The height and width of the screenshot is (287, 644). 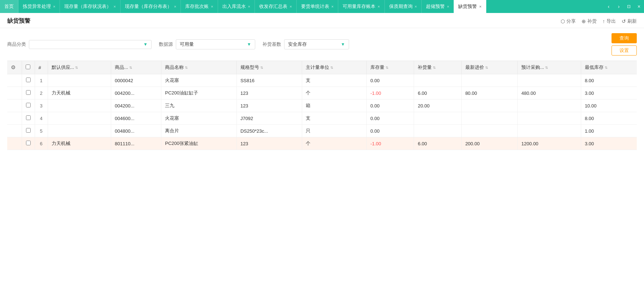 What do you see at coordinates (186, 68) in the screenshot?
I see `sort-product-name-icon: ⇅` at bounding box center [186, 68].